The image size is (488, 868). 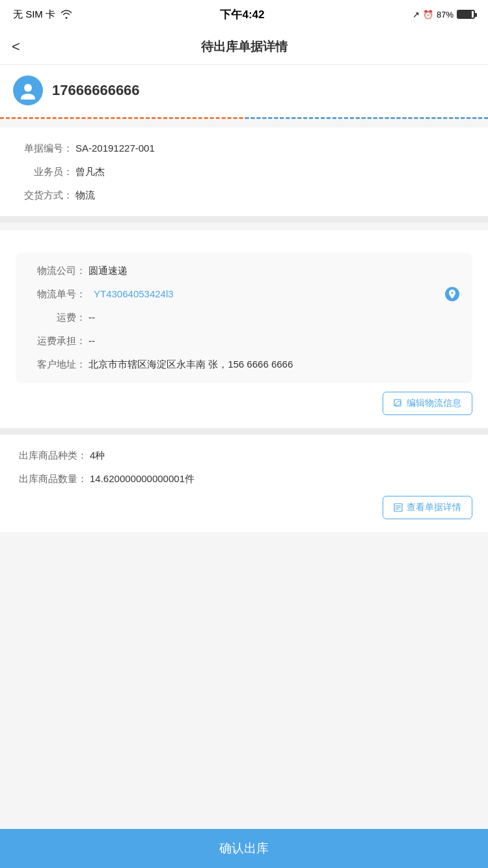 What do you see at coordinates (274, 364) in the screenshot?
I see `address-value: 北京市市辖区海淀区永丰南 张，156 6666 6666` at bounding box center [274, 364].